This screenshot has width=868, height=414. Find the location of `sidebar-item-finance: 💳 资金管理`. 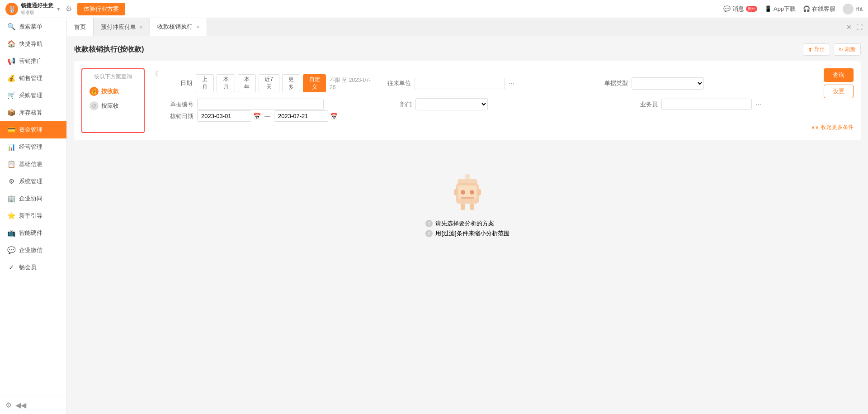

sidebar-item-finance: 💳 资金管理 is located at coordinates (33, 130).